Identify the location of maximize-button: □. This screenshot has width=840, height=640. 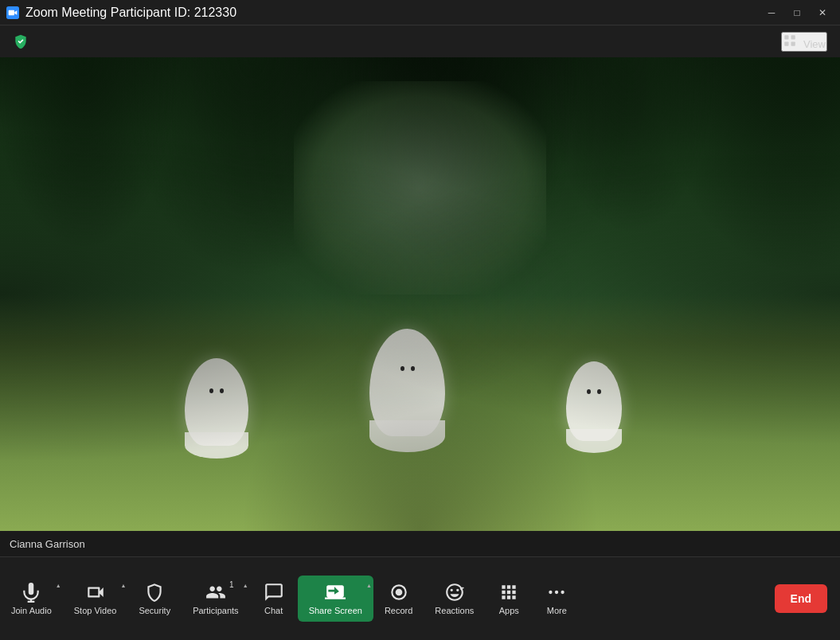
(797, 13).